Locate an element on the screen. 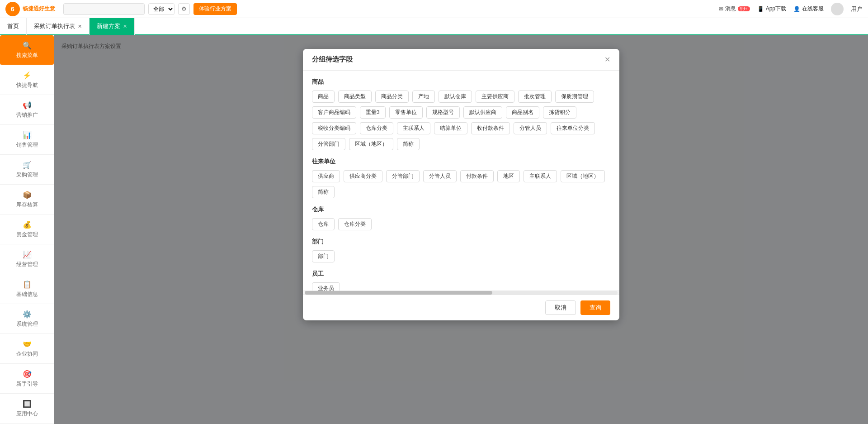 This screenshot has width=868, height=424. top-header: 6 畅捷通好生意 全部 ⚙ 体验行业方案 ✉ 消息 99+ 📱 App下载 👤 … is located at coordinates (434, 9).